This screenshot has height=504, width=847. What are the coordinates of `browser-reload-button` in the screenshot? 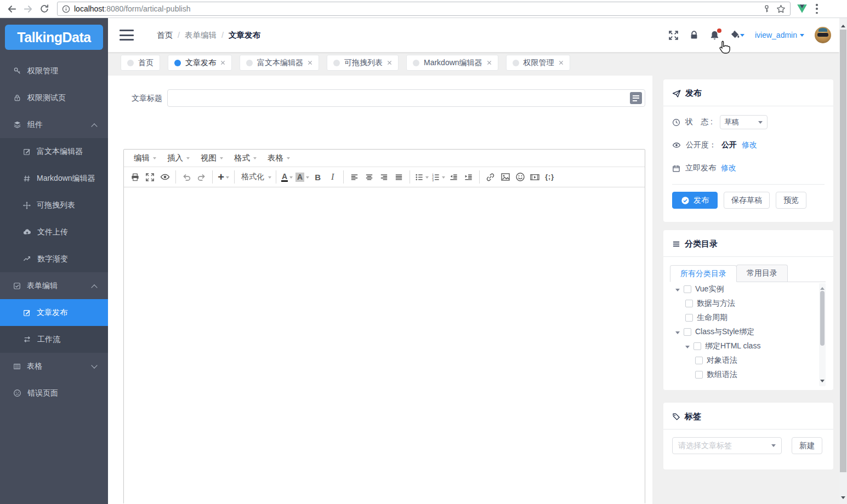 It's located at (44, 9).